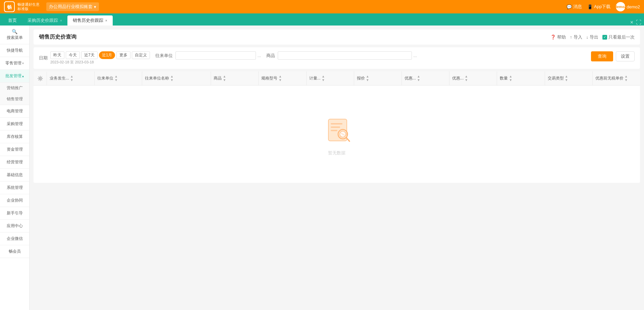 The height and width of the screenshot is (310, 644). Describe the element at coordinates (13, 63) in the screenshot. I see `sidebar-label-retail: 零售管理` at that location.